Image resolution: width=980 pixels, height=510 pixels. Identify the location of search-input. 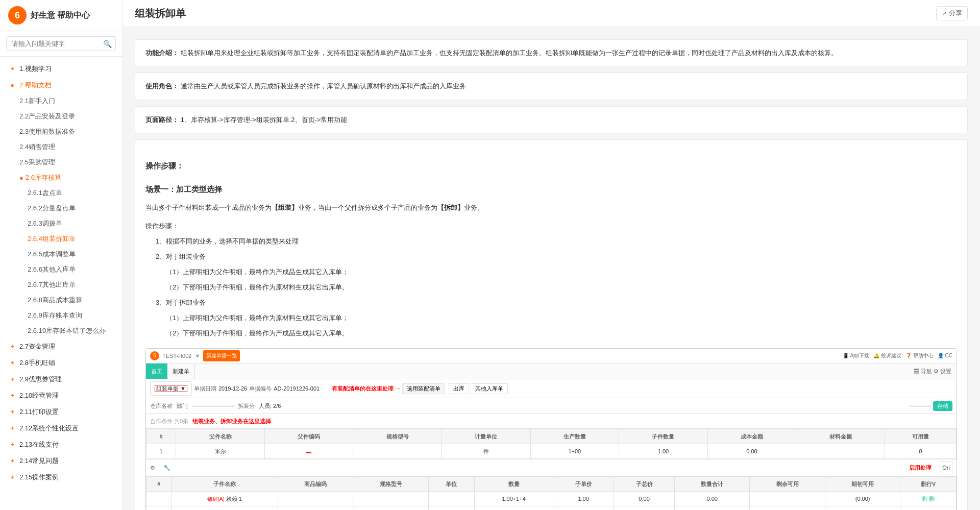
(61, 44).